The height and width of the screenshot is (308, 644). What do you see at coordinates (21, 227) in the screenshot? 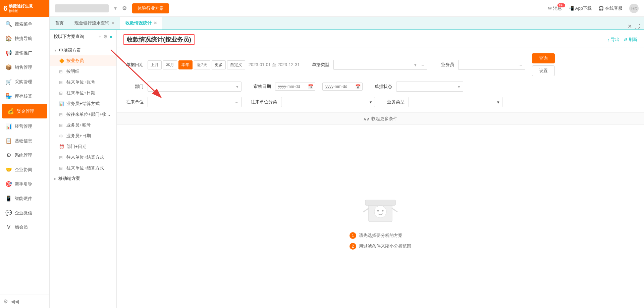
I see `sidebar-item-label: 畅会员` at bounding box center [21, 227].